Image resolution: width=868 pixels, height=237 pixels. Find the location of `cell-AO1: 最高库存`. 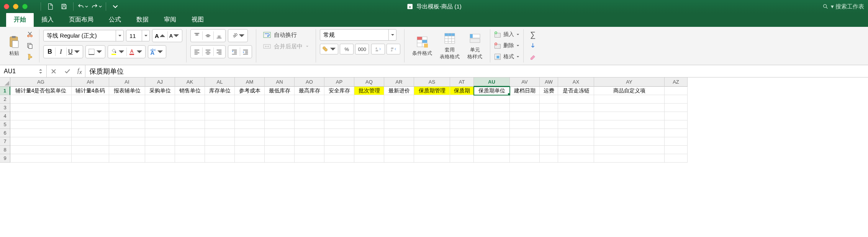

cell-AO1: 最高库存 is located at coordinates (310, 91).